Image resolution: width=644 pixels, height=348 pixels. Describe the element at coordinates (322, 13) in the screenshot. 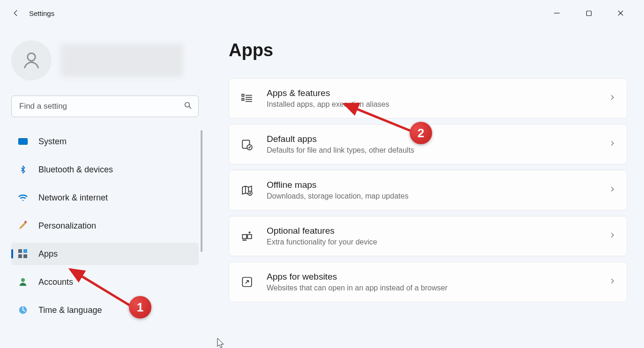

I see `titlebar: Settings` at that location.